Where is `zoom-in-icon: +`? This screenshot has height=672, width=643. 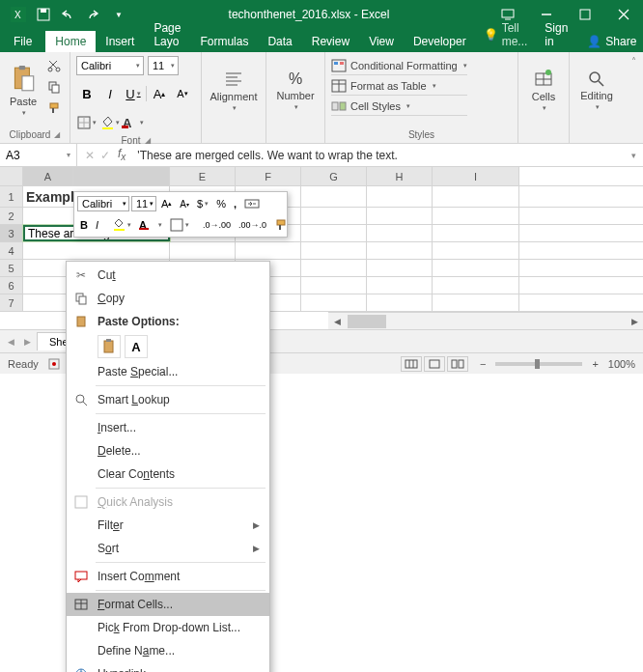
zoom-in-icon: + is located at coordinates (595, 364).